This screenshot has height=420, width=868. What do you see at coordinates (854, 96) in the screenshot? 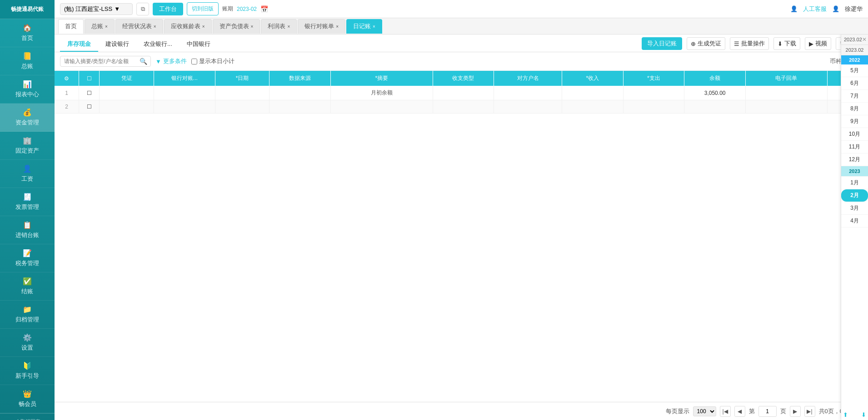
I see `month-7: 7月` at bounding box center [854, 96].